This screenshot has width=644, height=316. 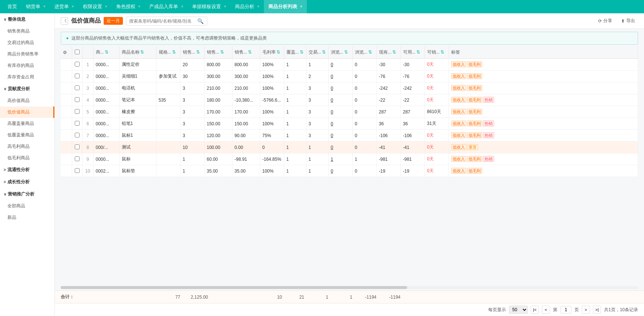 What do you see at coordinates (27, 66) in the screenshot?
I see `sidebar-item-inventory-products: 有库存的商品` at bounding box center [27, 66].